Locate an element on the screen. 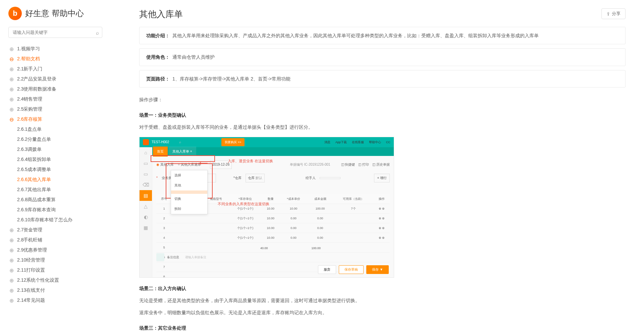  share-button: ⇪ 分享 is located at coordinates (613, 14).